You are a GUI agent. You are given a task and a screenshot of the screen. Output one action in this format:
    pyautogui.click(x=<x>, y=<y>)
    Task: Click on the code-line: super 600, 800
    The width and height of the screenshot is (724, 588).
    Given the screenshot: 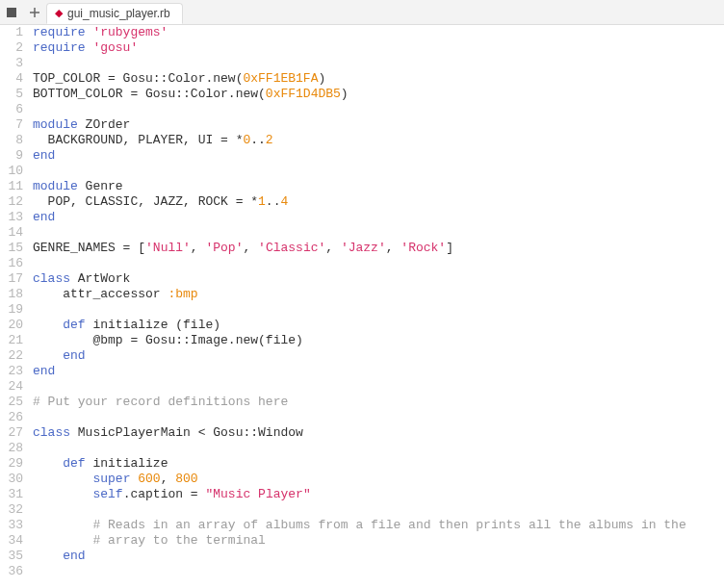 What is the action you would take?
    pyautogui.click(x=375, y=479)
    